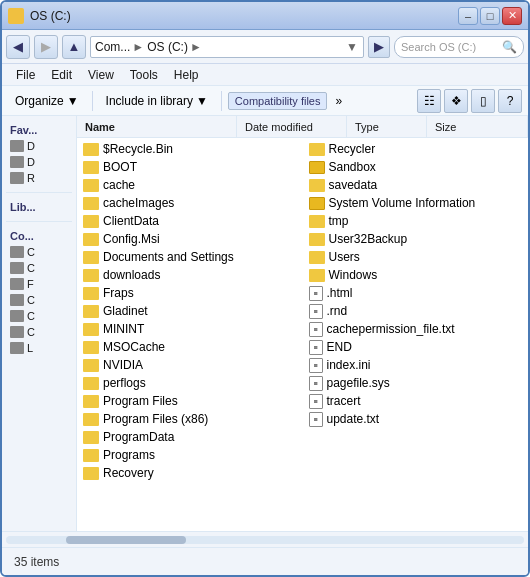  Describe the element at coordinates (190, 311) in the screenshot. I see `list-item: Gladinet` at that location.